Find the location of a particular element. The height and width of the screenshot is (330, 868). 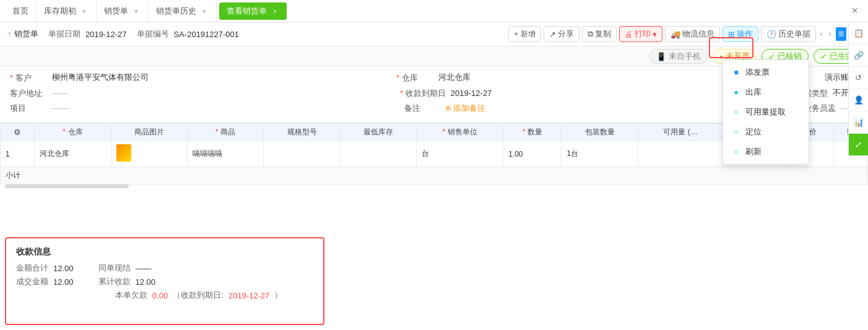

sidebar-icon-chart: 📊 is located at coordinates (859, 123).